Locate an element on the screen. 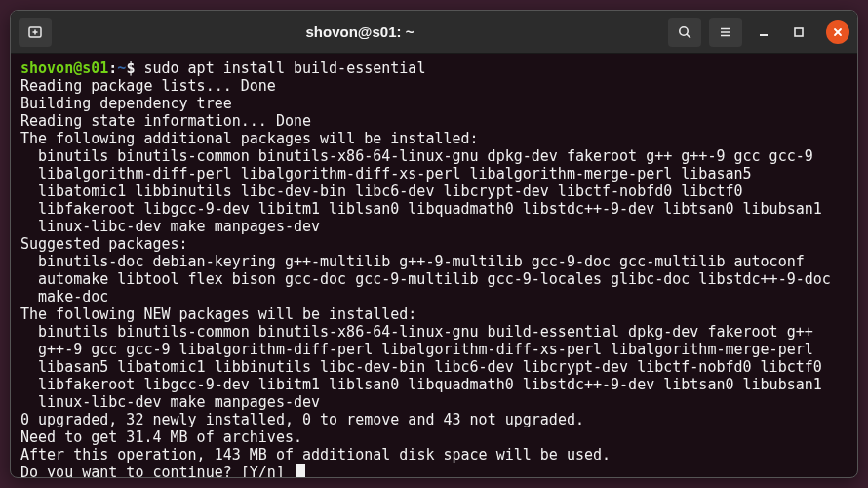 This screenshot has height=488, width=868. titlebar-left is located at coordinates (35, 32).